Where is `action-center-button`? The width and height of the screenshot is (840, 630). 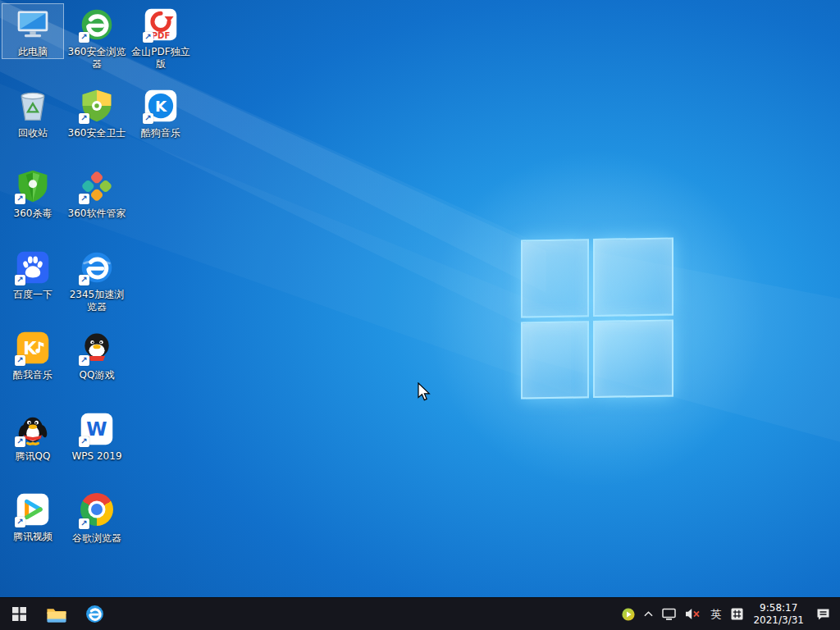 action-center-button is located at coordinates (825, 614).